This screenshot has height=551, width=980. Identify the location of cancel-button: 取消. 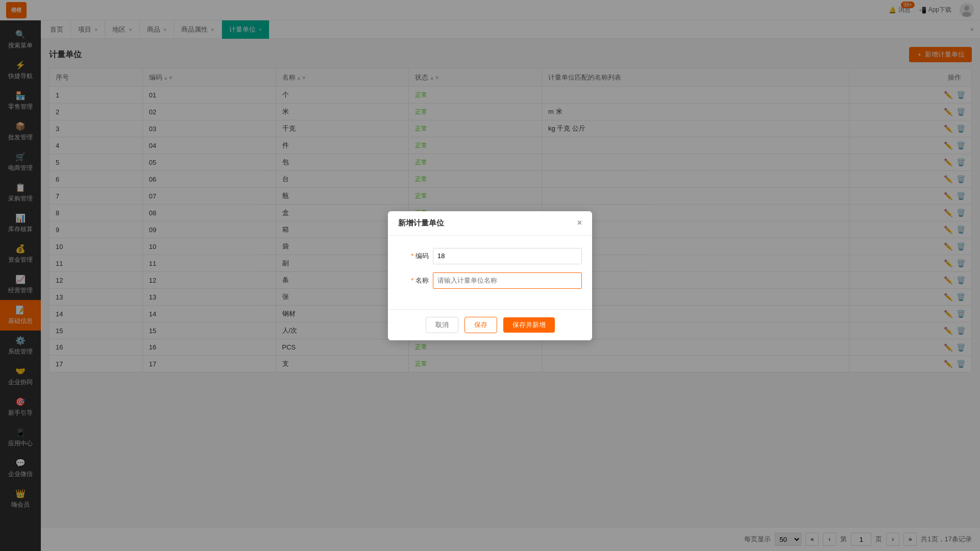
(442, 325).